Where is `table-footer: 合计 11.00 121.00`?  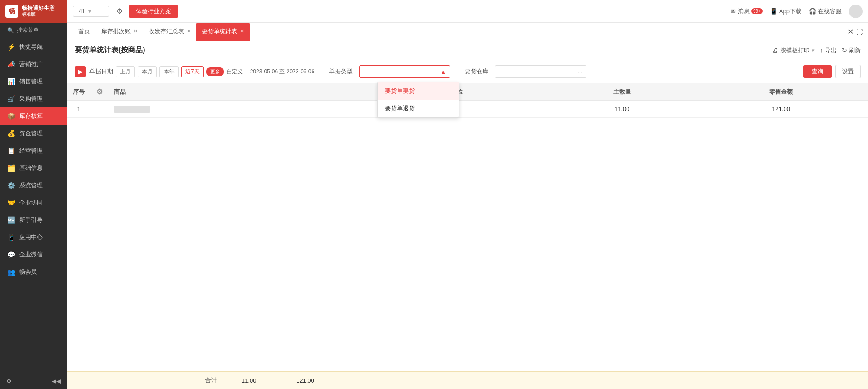 table-footer: 合计 11.00 121.00 is located at coordinates (467, 380).